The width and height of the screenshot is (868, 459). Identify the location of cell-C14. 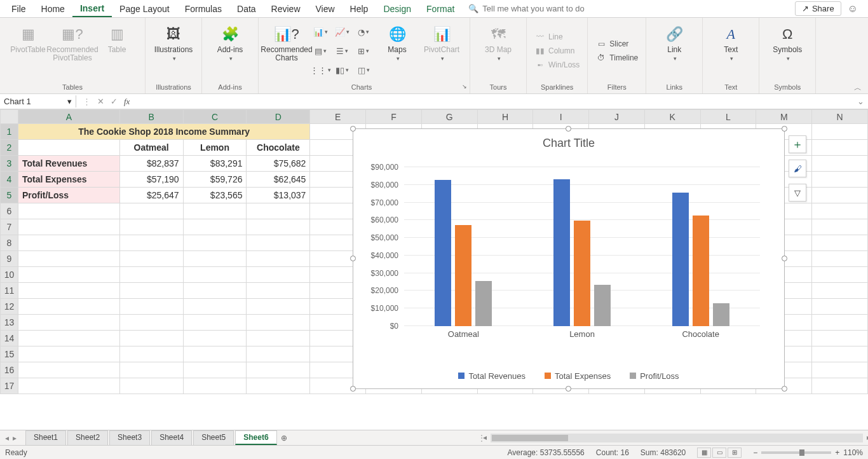
(215, 338).